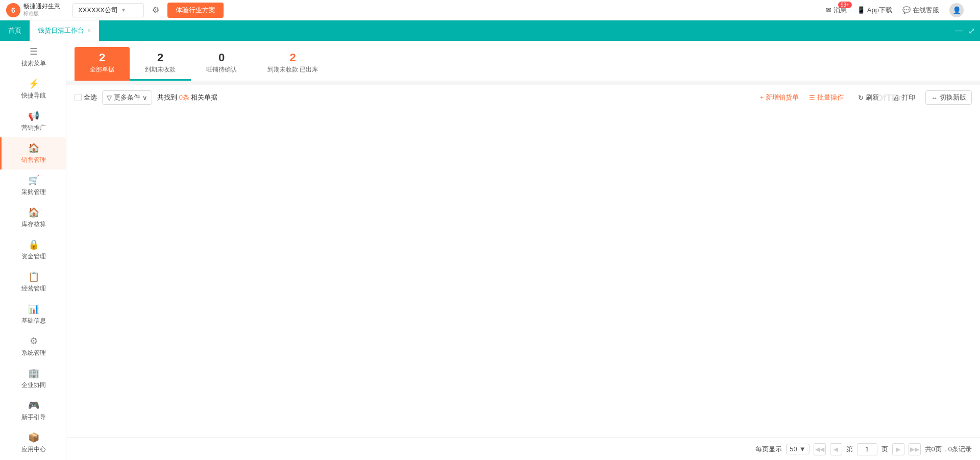 This screenshot has width=980, height=460. I want to click on prev-page-button: ◀, so click(836, 449).